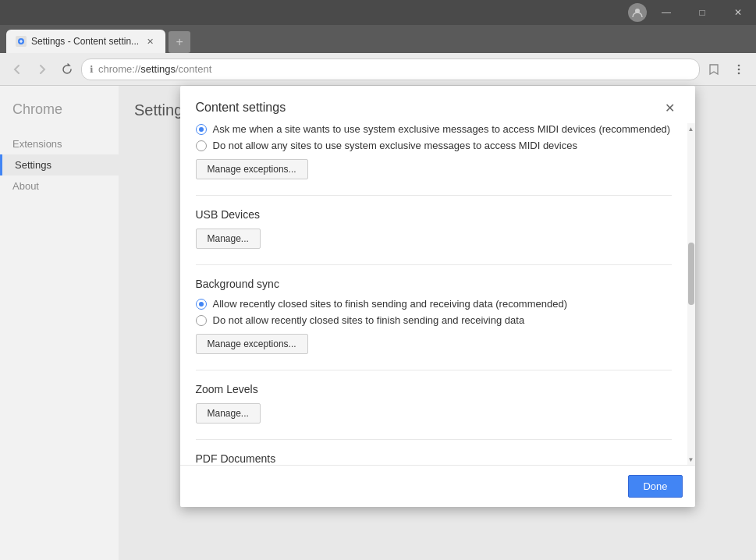 The height and width of the screenshot is (560, 756). I want to click on url-protocol: chrome://, so click(119, 69).